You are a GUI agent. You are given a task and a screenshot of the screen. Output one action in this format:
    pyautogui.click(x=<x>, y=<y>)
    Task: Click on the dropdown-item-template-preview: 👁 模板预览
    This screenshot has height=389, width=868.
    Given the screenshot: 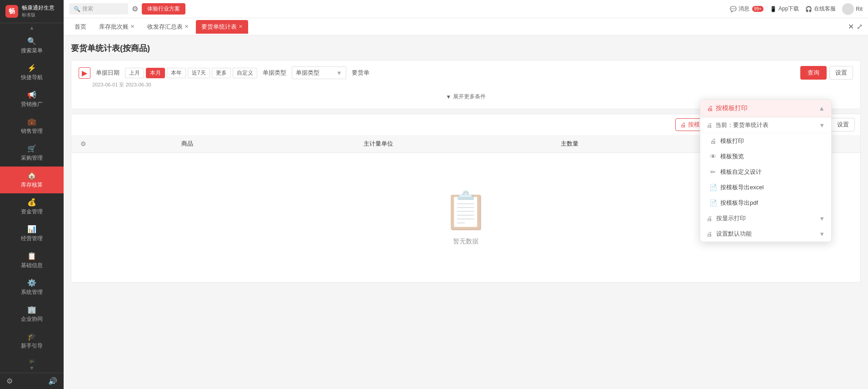 What is the action you would take?
    pyautogui.click(x=766, y=157)
    